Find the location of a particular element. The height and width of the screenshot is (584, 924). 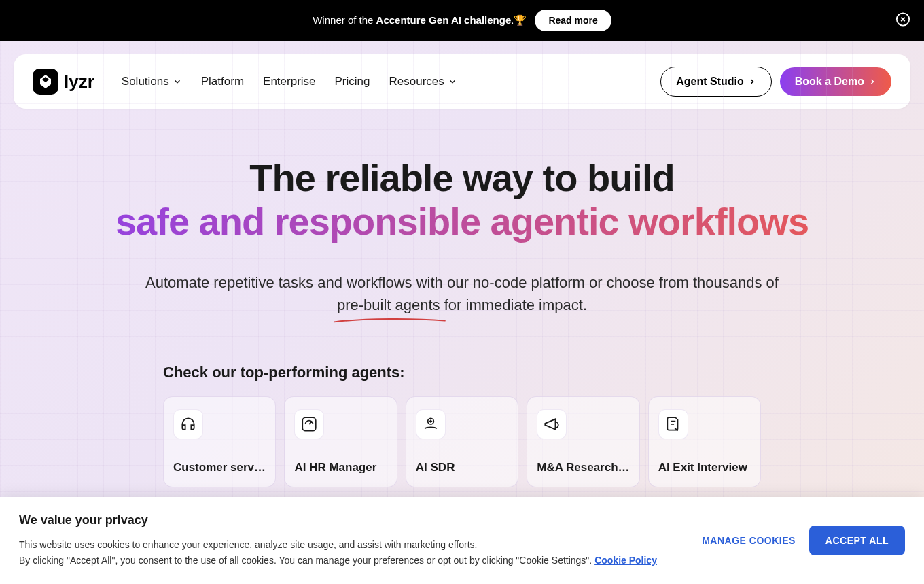

nav-resources: Resources is located at coordinates (423, 82).